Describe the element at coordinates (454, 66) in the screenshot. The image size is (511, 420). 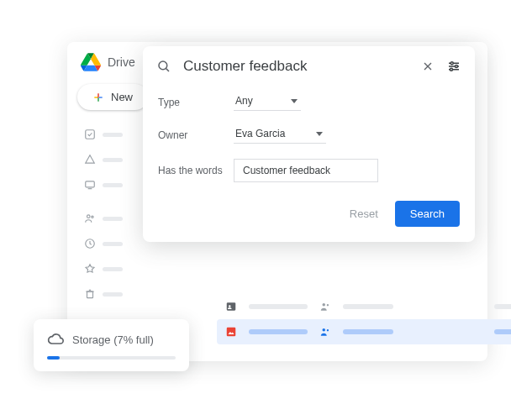
I see `filter-options-icon` at that location.